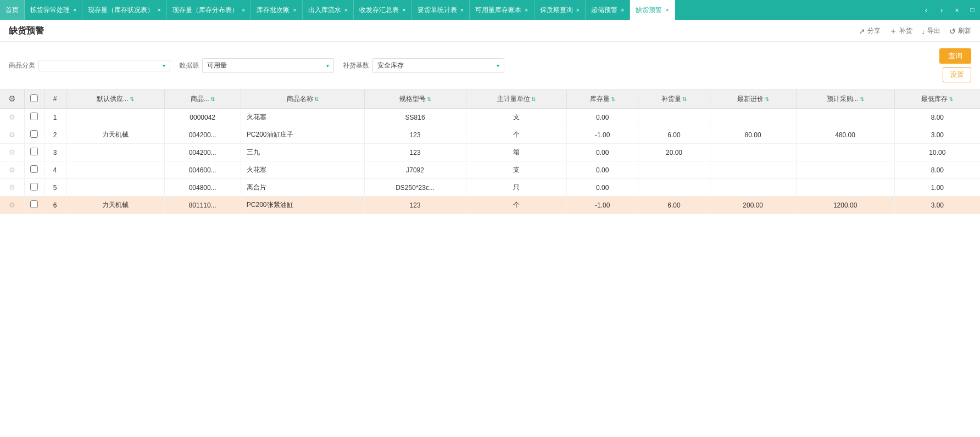 The width and height of the screenshot is (980, 437). What do you see at coordinates (115, 99) in the screenshot?
I see `col-header-default-supplier: 默认供应...⇅` at bounding box center [115, 99].